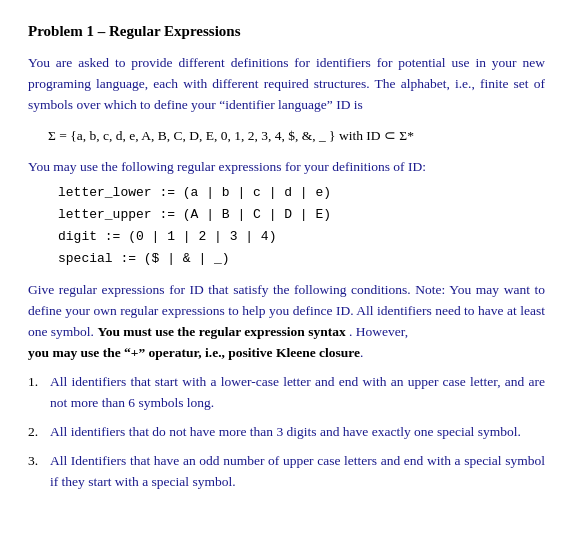 The height and width of the screenshot is (555, 573). Describe the element at coordinates (302, 215) in the screenshot. I see `def-letter-upper: letter_upper := (A | B | C | D | E)` at that location.